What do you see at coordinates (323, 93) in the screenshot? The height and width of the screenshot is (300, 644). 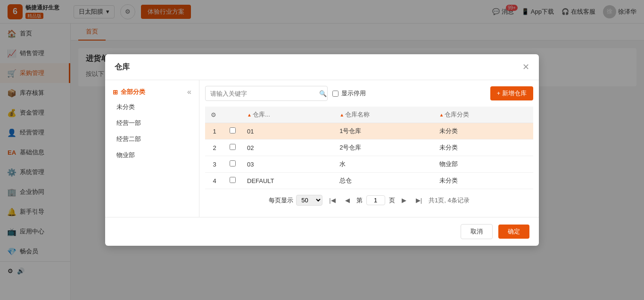 I see `search-icon: 🔍` at bounding box center [323, 93].